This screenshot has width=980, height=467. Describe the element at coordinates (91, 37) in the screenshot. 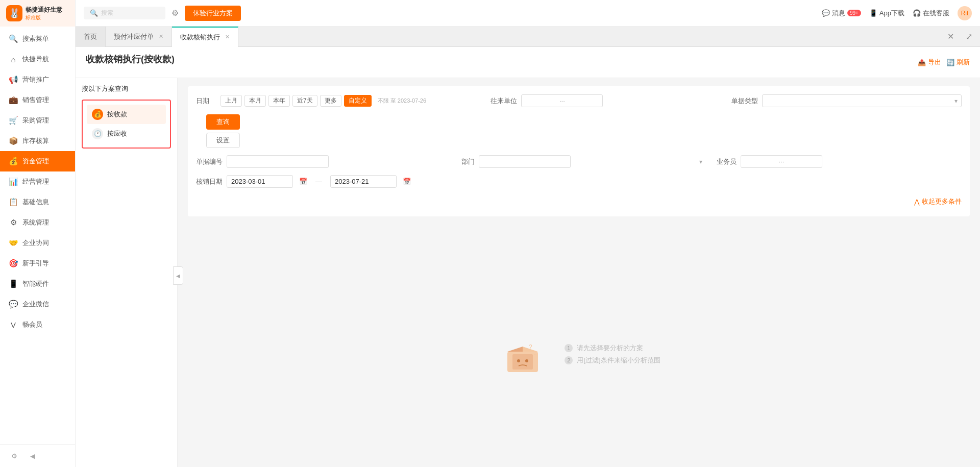

I see `tab-home: 首页` at that location.